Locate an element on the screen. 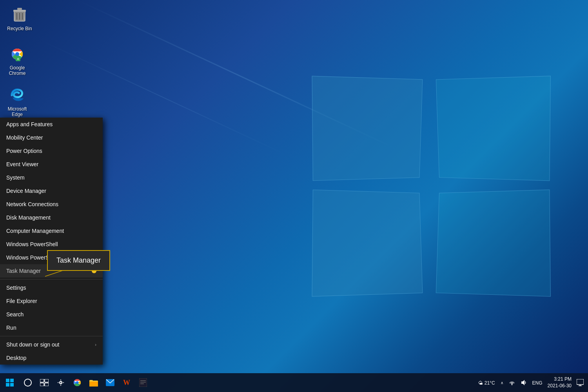 The image size is (588, 392). taskbar-settings-icon is located at coordinates (61, 383).